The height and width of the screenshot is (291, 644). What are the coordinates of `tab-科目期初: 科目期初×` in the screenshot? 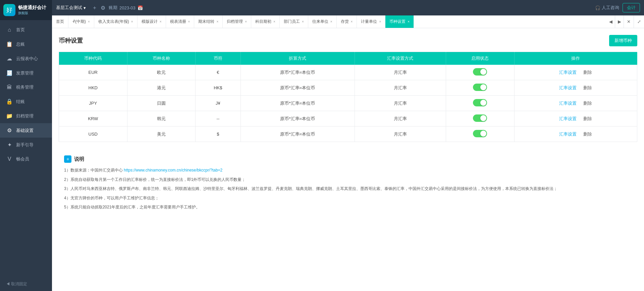 It's located at (266, 22).